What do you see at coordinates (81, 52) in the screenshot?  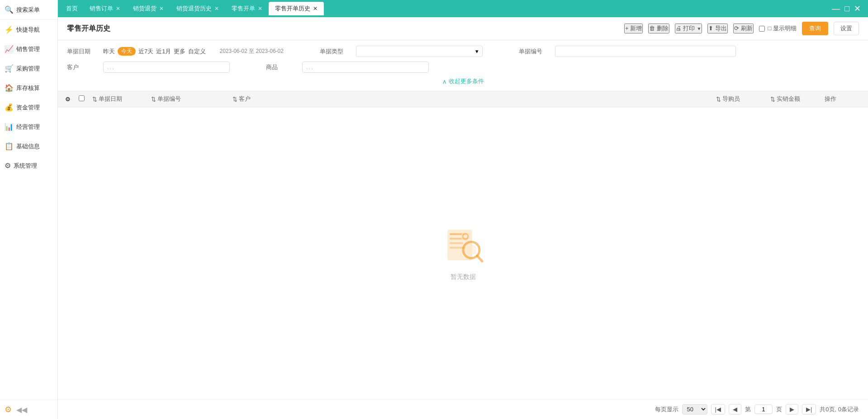 I see `date-label: 单据日期` at bounding box center [81, 52].